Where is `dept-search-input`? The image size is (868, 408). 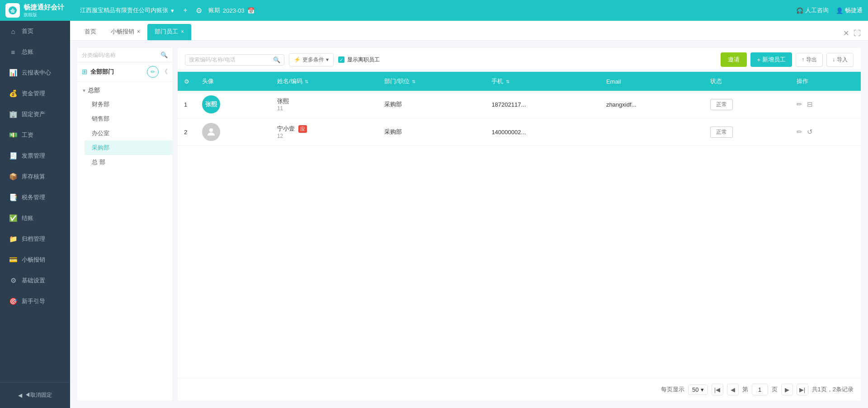
dept-search-input is located at coordinates (120, 55).